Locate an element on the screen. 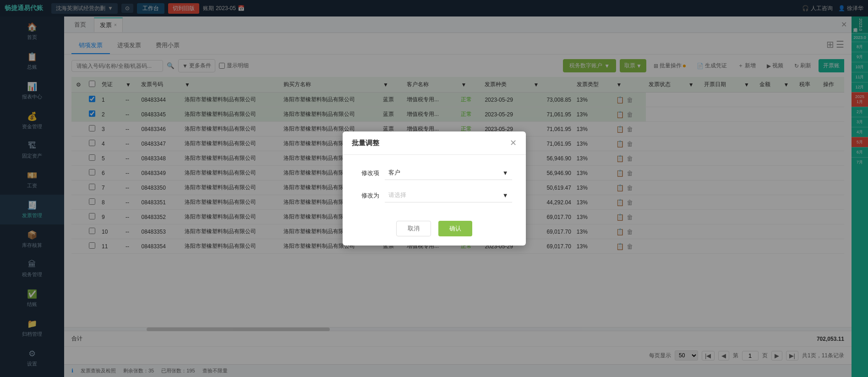  modify-item-label: 修改项 is located at coordinates (368, 173).